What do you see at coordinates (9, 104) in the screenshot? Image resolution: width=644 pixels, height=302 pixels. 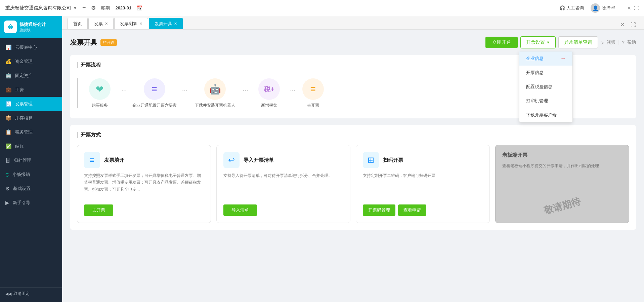 I see `invoice-icon: 🧾` at bounding box center [9, 104].